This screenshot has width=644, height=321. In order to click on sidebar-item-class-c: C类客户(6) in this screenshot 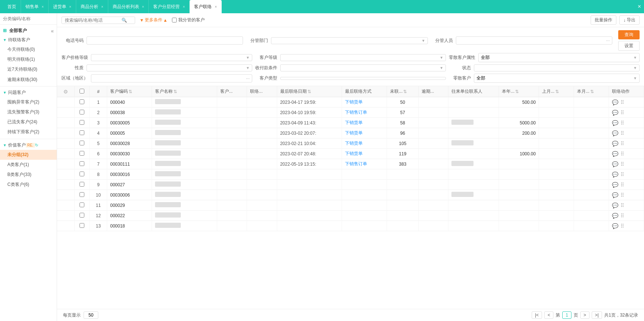, I will do `click(28, 185)`.